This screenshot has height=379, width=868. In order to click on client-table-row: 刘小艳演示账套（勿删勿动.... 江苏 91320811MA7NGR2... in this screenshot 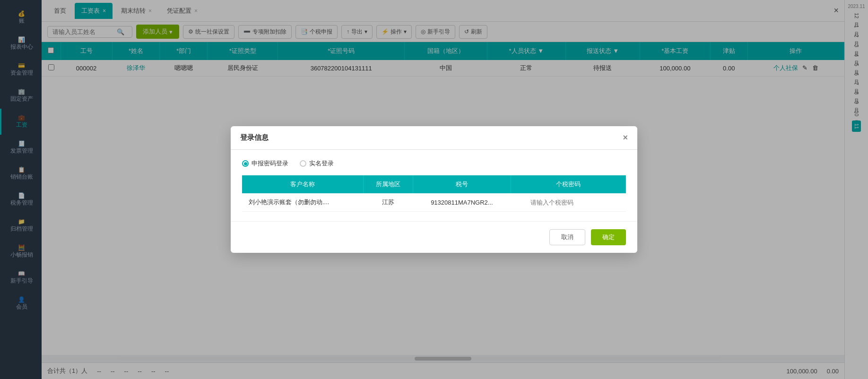, I will do `click(434, 202)`.